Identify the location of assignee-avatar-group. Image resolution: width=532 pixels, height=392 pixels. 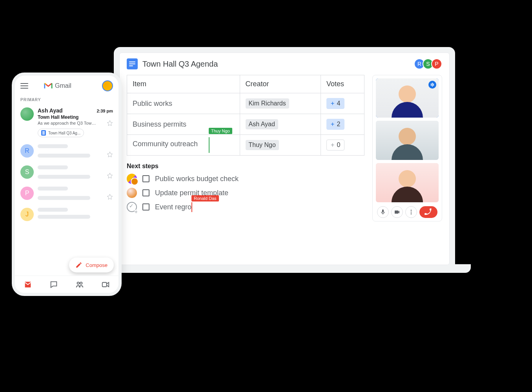
(132, 179).